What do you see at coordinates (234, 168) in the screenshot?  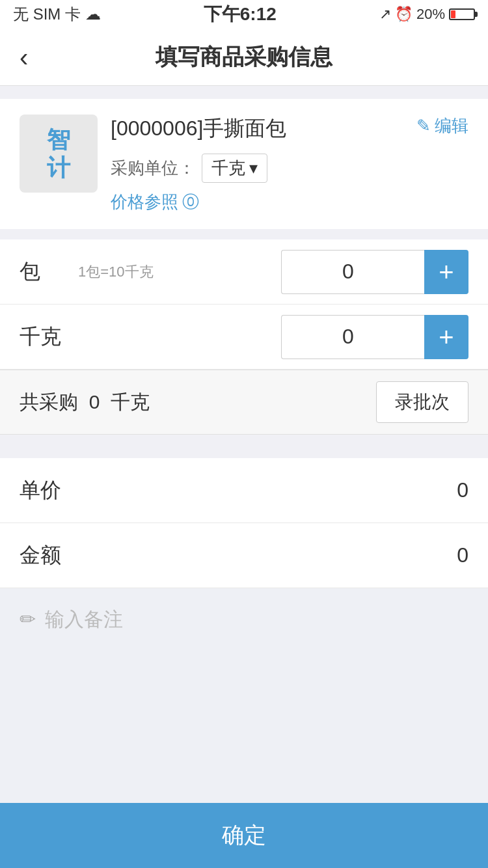 I see `unit-select: 千克 ▾` at bounding box center [234, 168].